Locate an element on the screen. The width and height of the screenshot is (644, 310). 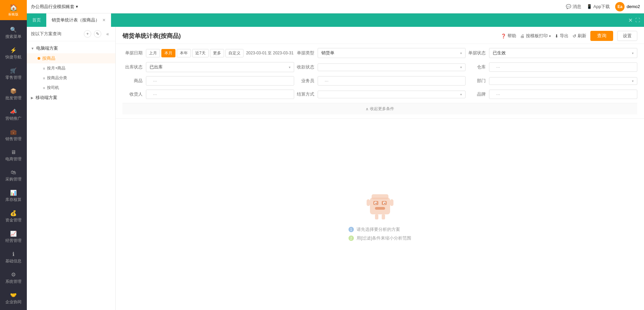
sidebar-item-label: 销售管理 is located at coordinates (13, 139).